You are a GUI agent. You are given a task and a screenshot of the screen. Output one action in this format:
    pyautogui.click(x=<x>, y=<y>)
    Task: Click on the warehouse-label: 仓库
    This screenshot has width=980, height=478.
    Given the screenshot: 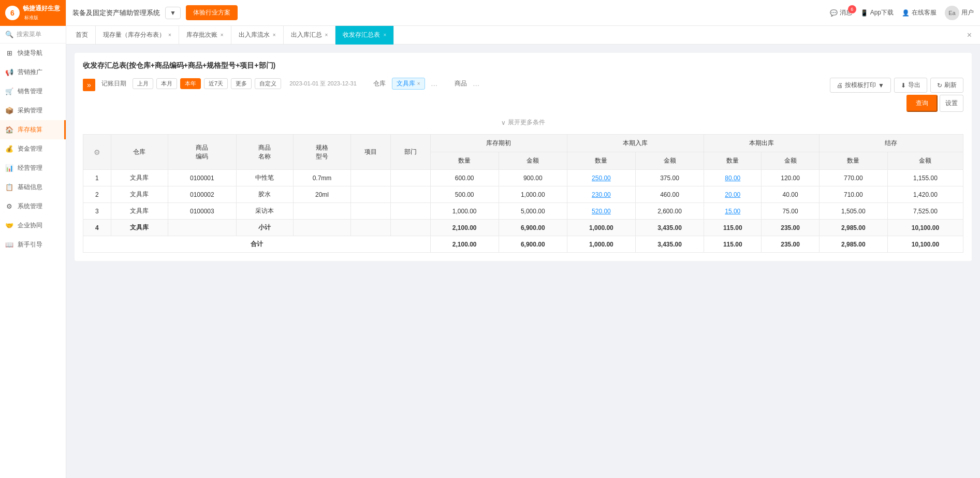 What is the action you would take?
    pyautogui.click(x=379, y=84)
    